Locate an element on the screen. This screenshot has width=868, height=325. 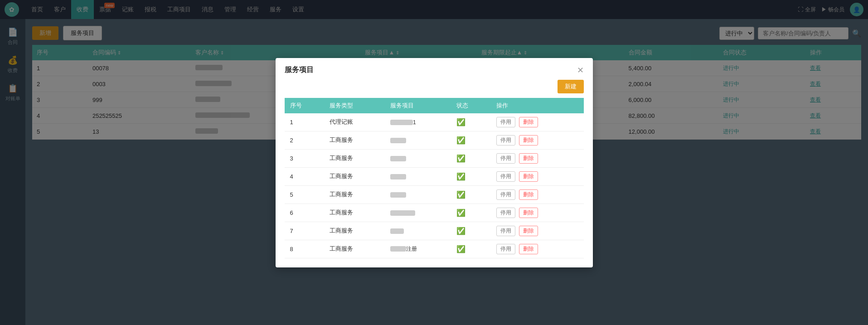
list-item: 3 工商服务 ✅ 停用 删除 is located at coordinates (434, 158).